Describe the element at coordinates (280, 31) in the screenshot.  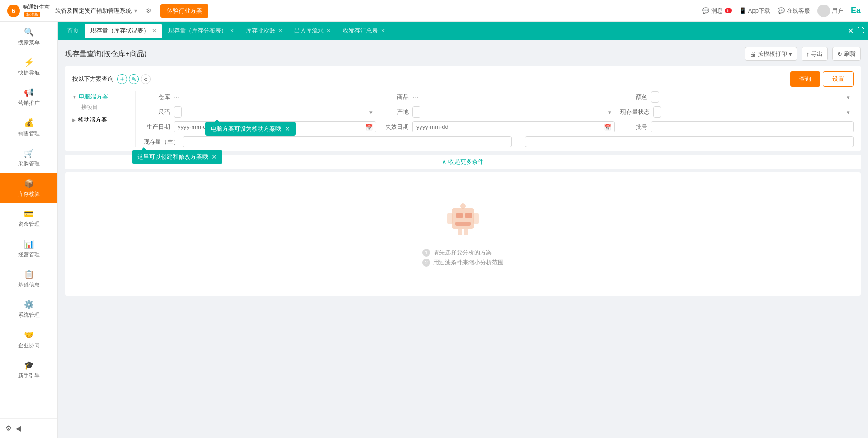
I see `tab-close-batch-ledger: ✕` at that location.